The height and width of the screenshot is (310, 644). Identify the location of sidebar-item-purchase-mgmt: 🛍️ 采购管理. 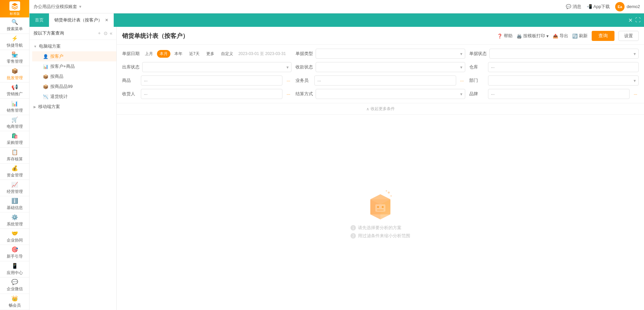
(15, 139).